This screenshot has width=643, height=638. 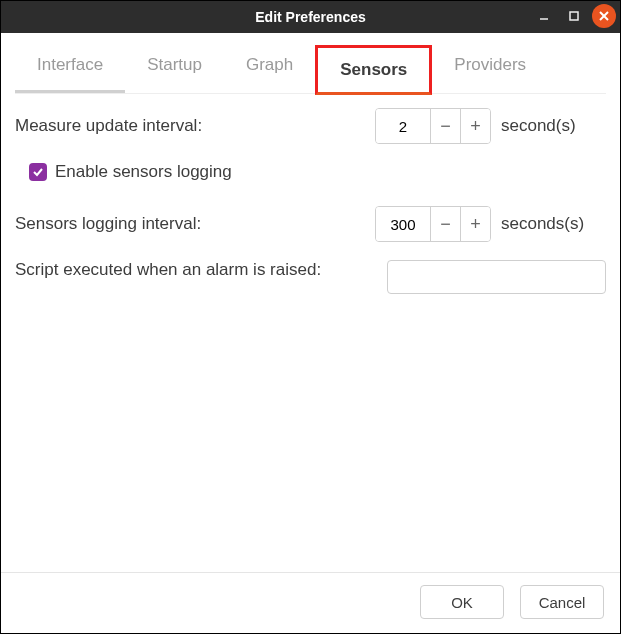 I want to click on measure-increase-button: +, so click(x=475, y=126).